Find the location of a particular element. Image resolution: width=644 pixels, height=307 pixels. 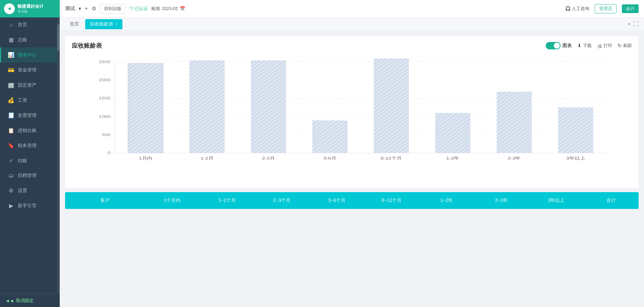

sidebar-item-guide: ▶ 新手引导 is located at coordinates (30, 206).